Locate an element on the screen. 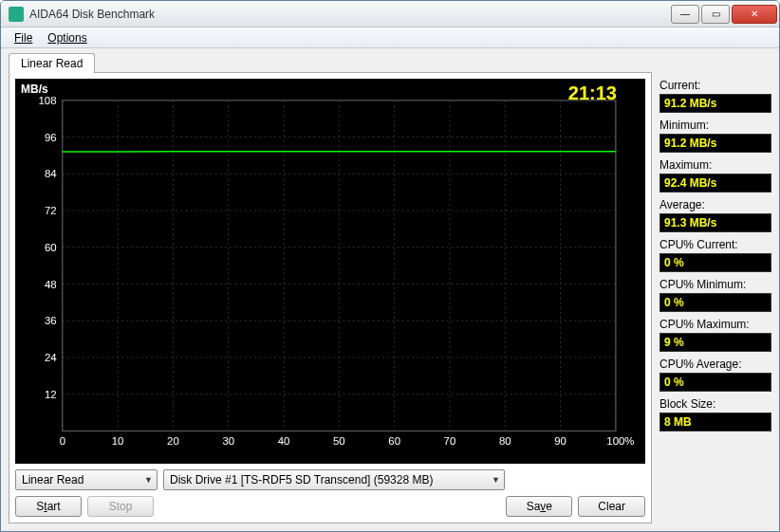 This screenshot has height=532, width=780. stat-cpu-maximum-value: 9 % is located at coordinates (715, 342).